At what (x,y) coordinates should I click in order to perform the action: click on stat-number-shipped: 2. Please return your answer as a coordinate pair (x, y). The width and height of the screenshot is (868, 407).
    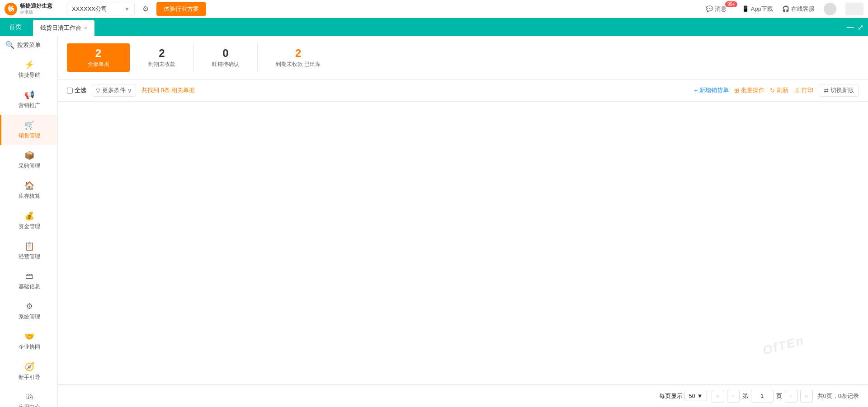
    Looking at the image, I should click on (298, 53).